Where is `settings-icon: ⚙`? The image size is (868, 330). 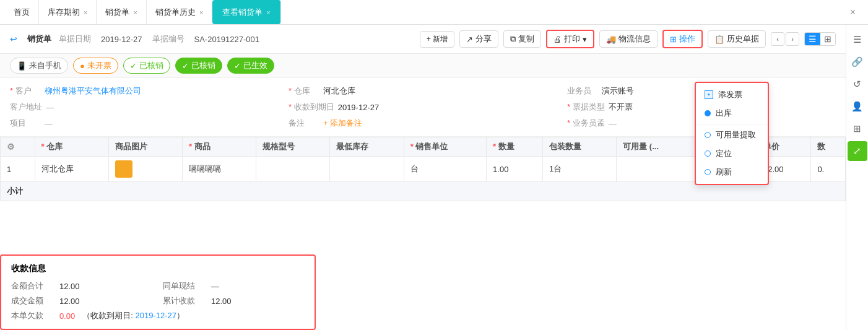
settings-icon: ⚙ is located at coordinates (11, 147).